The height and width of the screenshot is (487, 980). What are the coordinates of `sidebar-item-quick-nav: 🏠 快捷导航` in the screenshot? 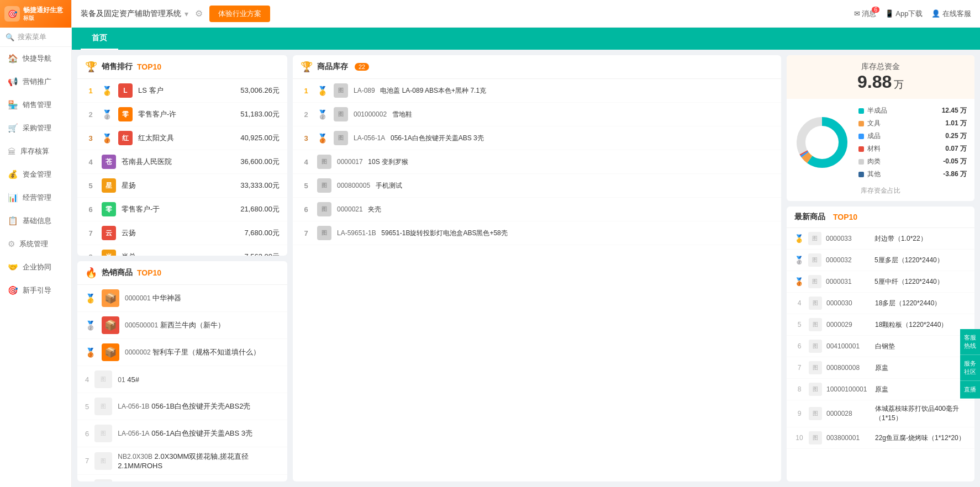 It's located at (35, 59).